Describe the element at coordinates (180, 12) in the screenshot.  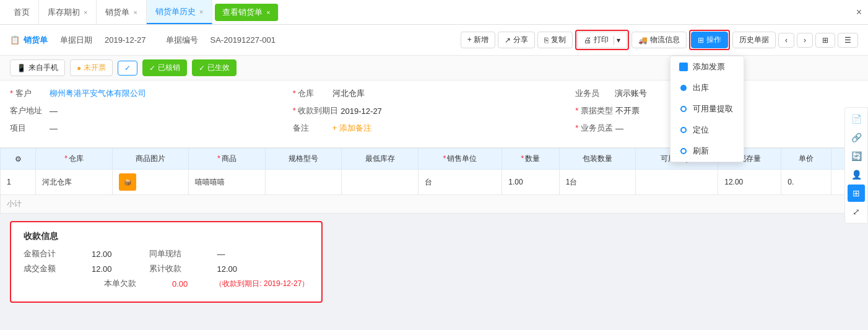
I see `tab-sales-history: 销货单历史 ×` at that location.